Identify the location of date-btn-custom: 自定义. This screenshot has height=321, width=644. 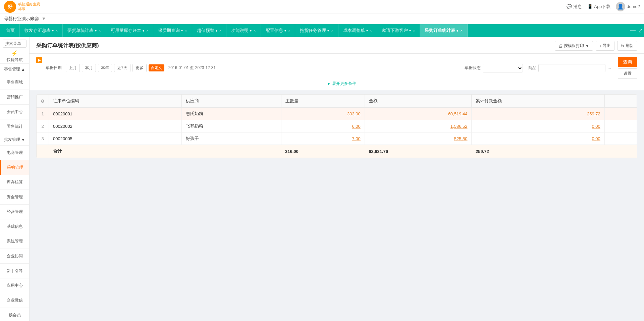
(156, 68).